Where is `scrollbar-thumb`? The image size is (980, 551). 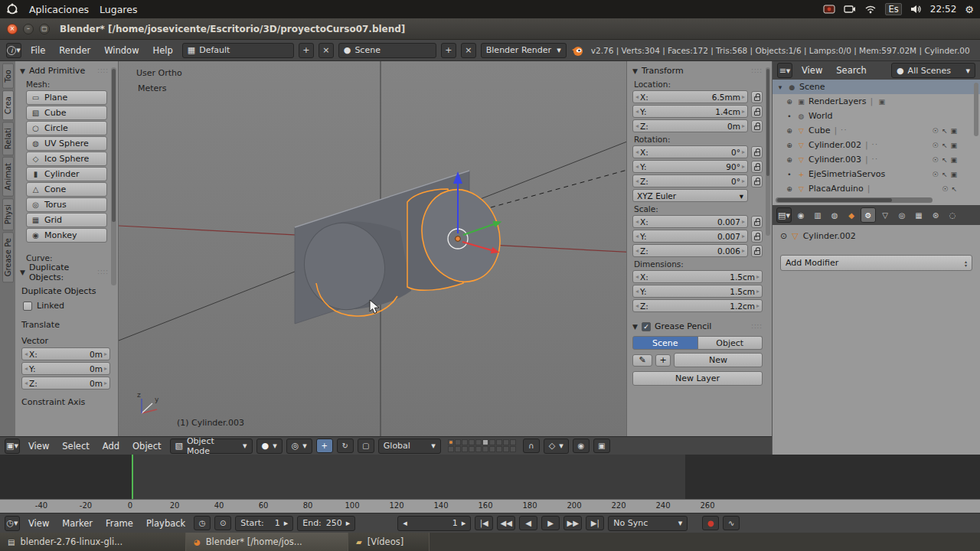 scrollbar-thumb is located at coordinates (768, 122).